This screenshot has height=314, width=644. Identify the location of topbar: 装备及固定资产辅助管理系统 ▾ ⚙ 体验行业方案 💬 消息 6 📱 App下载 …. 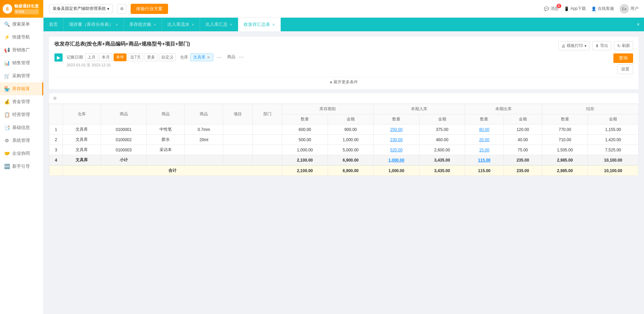
(344, 9).